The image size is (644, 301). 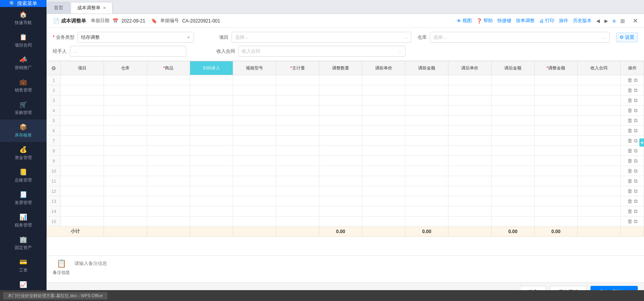 What do you see at coordinates (485, 21) in the screenshot?
I see `help-btn: ❓ 帮助` at bounding box center [485, 21].